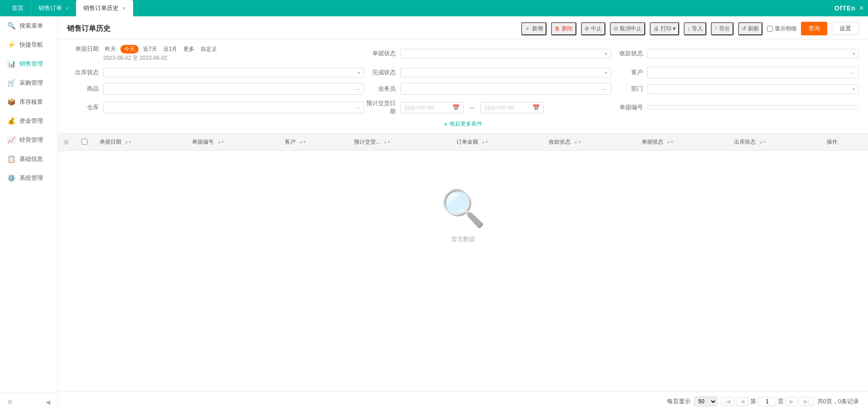 Image resolution: width=868 pixels, height=411 pixels. Describe the element at coordinates (806, 401) in the screenshot. I see `page-last-button: ▶|` at that location.